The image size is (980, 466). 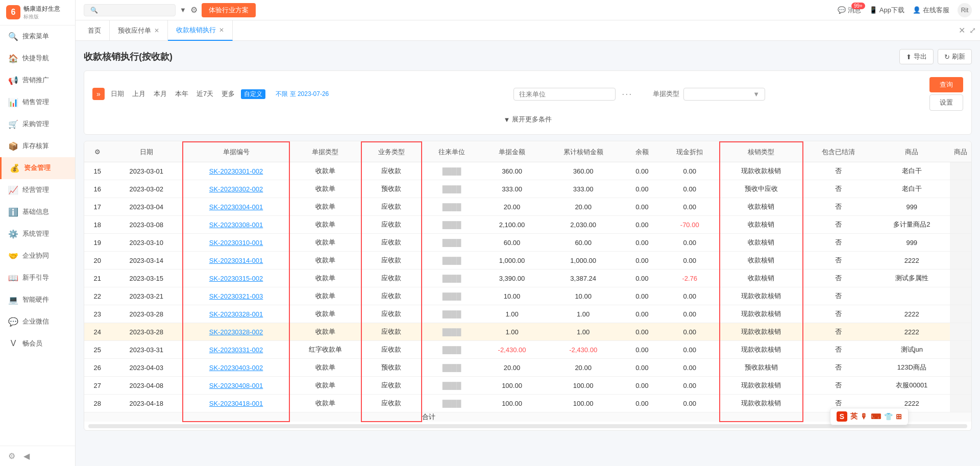 I want to click on cell-date: 2023-03-28, so click(x=147, y=332).